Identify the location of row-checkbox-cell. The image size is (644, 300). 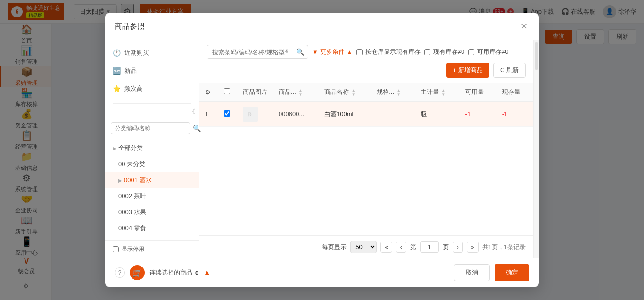
(228, 114).